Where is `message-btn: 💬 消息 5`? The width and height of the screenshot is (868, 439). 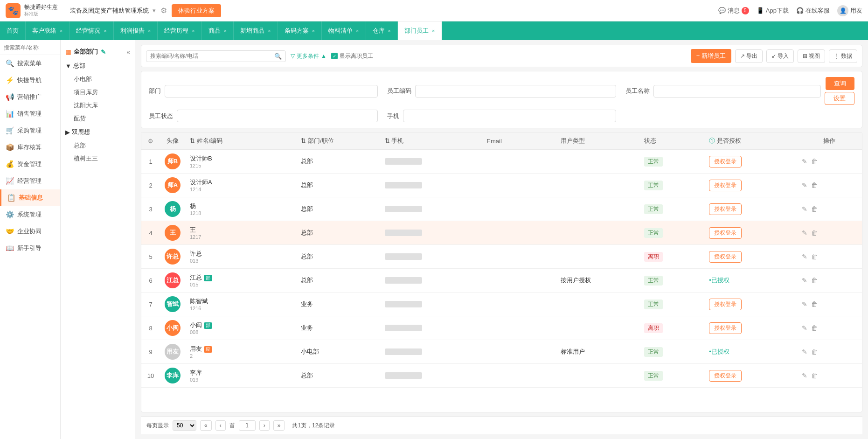 message-btn: 💬 消息 5 is located at coordinates (734, 11).